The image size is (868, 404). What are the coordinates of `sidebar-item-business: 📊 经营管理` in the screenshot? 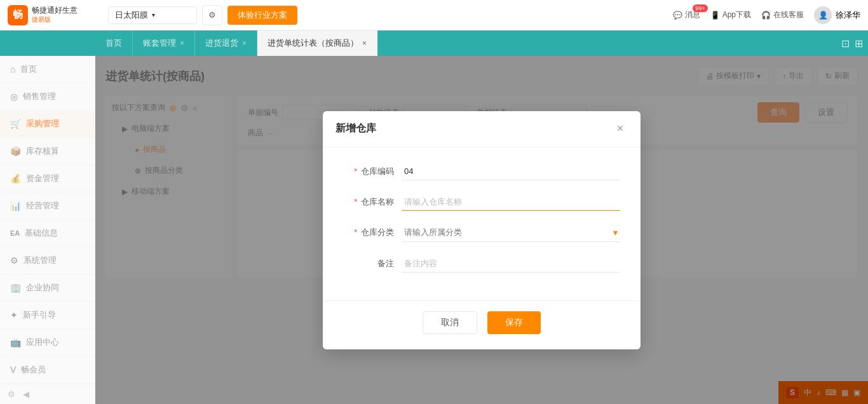 It's located at (47, 206).